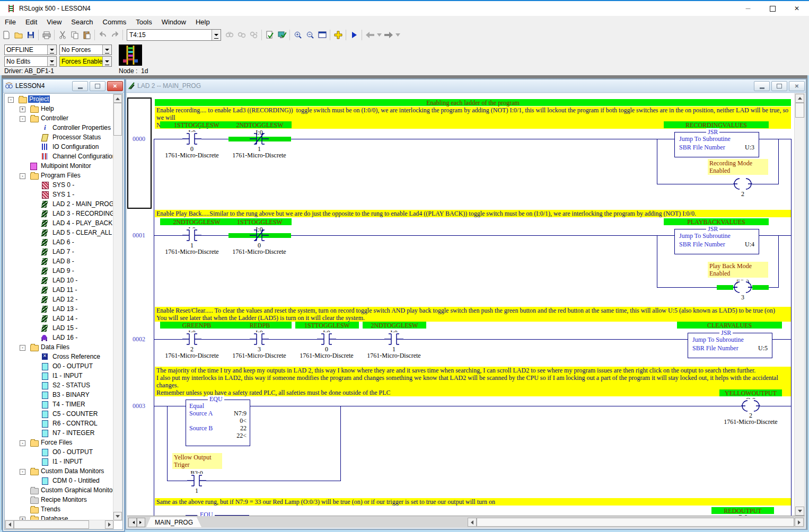 The image size is (809, 532). I want to click on tree-item: IO Configuration, so click(59, 147).